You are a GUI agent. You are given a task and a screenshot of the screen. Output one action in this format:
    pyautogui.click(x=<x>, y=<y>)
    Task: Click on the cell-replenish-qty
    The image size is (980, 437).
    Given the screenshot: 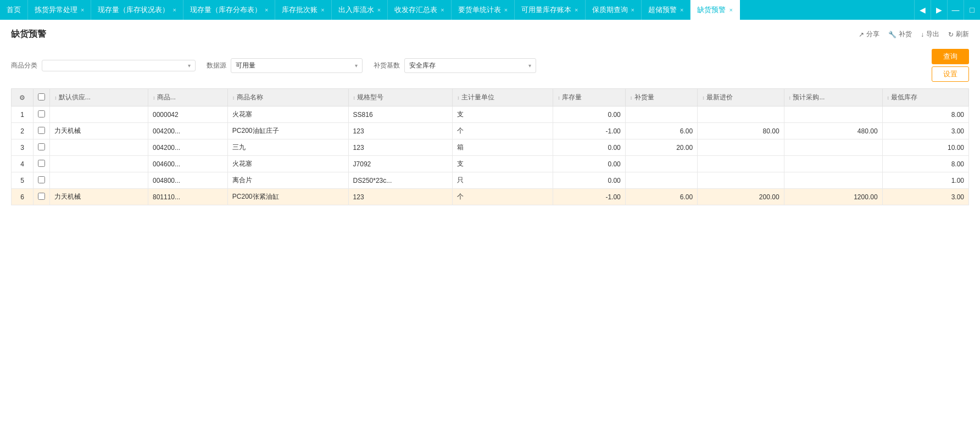 What is the action you would take?
    pyautogui.click(x=661, y=164)
    